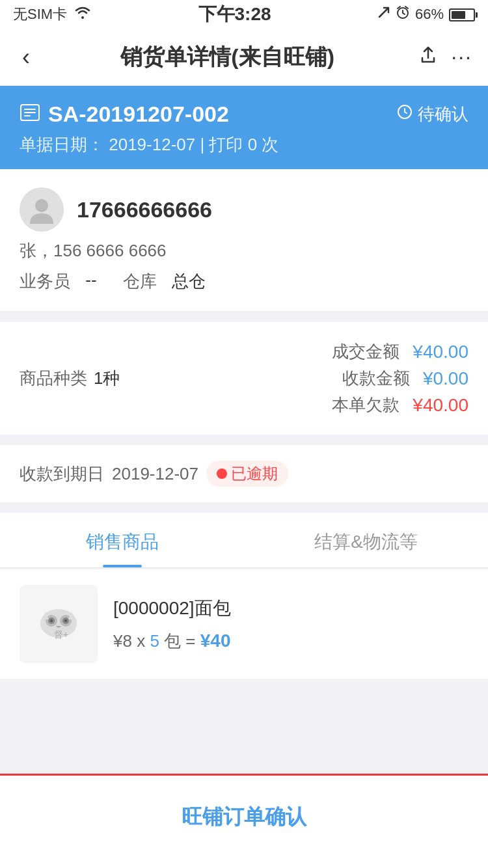 The width and height of the screenshot is (488, 868). I want to click on qty-unit: 包, so click(172, 641).